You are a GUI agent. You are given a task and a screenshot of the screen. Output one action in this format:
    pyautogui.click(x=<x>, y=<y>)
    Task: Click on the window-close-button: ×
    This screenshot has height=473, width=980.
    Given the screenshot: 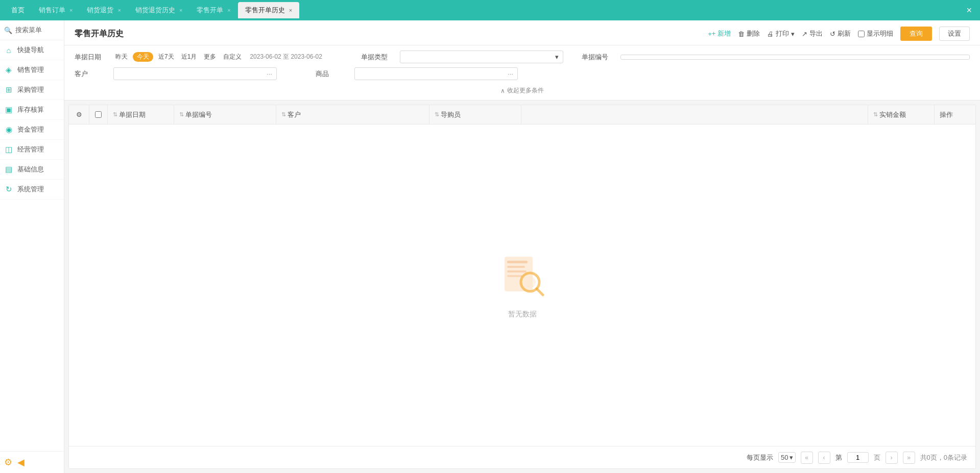 What is the action you would take?
    pyautogui.click(x=969, y=10)
    